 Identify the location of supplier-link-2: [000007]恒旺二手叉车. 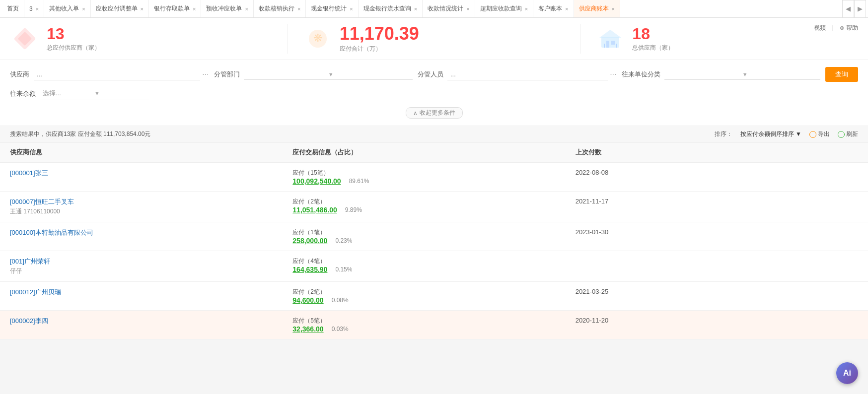
(42, 201).